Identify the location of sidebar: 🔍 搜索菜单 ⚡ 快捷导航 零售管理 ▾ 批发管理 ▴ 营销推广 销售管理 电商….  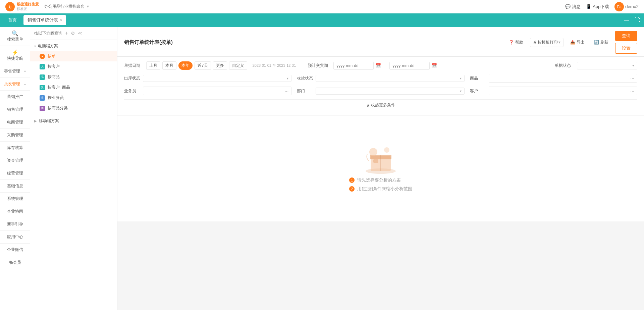
(15, 168).